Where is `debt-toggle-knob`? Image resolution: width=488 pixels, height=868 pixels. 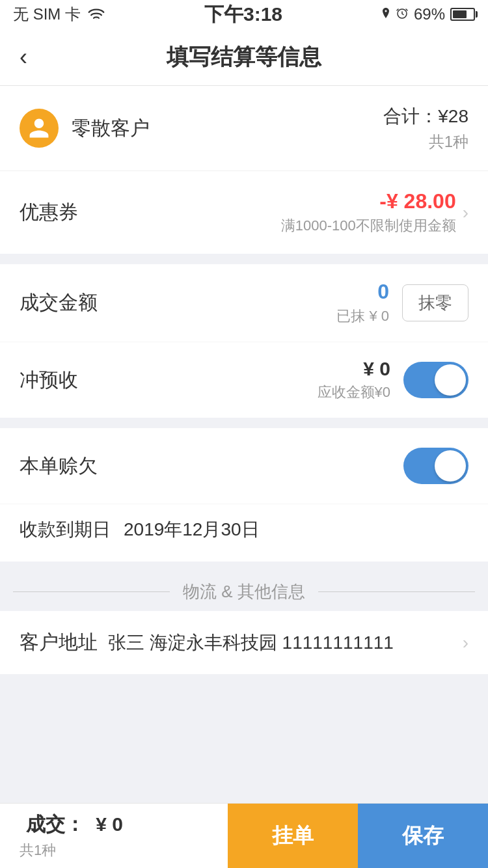 debt-toggle-knob is located at coordinates (450, 466).